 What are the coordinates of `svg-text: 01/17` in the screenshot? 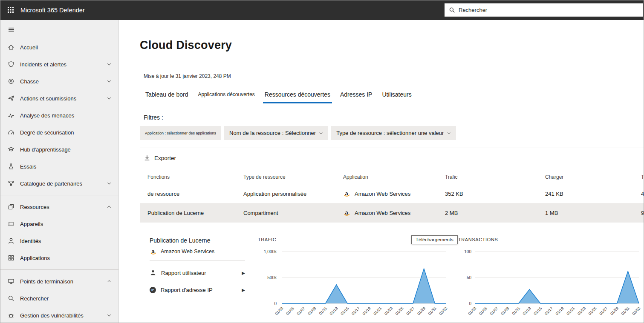 It's located at (549, 311).